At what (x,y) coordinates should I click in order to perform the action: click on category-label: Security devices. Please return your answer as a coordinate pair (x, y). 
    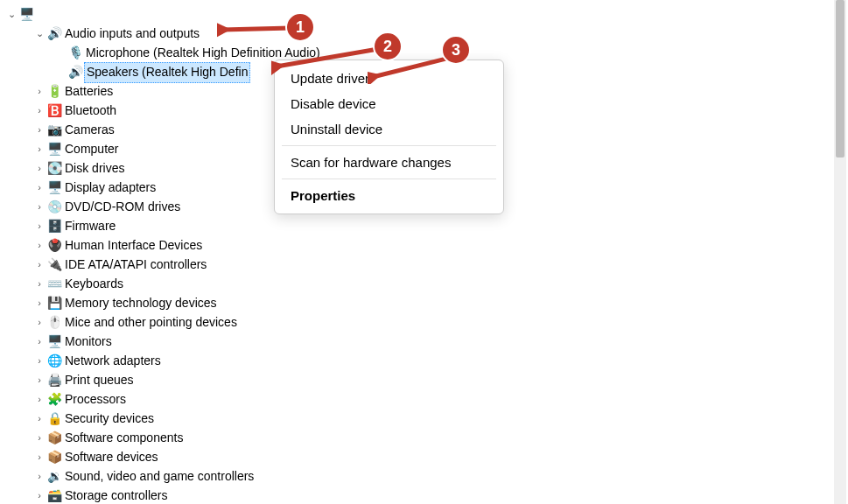
    Looking at the image, I should click on (109, 419).